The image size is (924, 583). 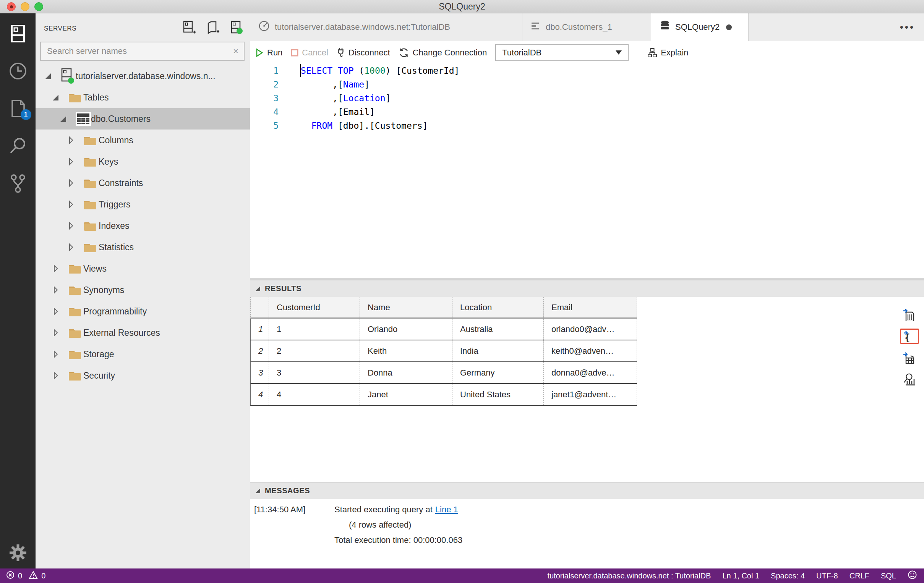 What do you see at coordinates (444, 351) in the screenshot?
I see `result-row-2: 22KeithIndiakeith0@adven…` at bounding box center [444, 351].